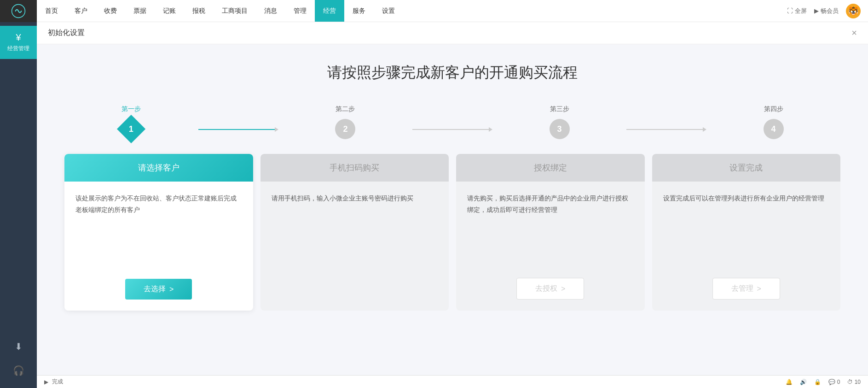  I want to click on step-4-circle: 4, so click(774, 129).